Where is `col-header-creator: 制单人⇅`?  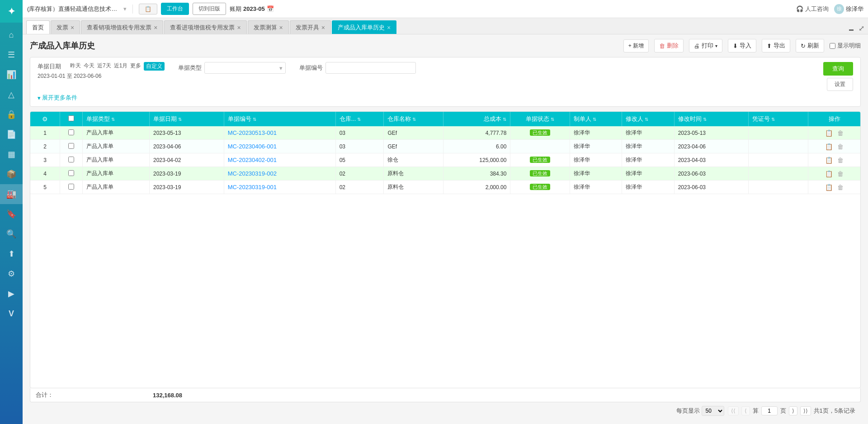
col-header-creator: 制单人⇅ is located at coordinates (596, 119).